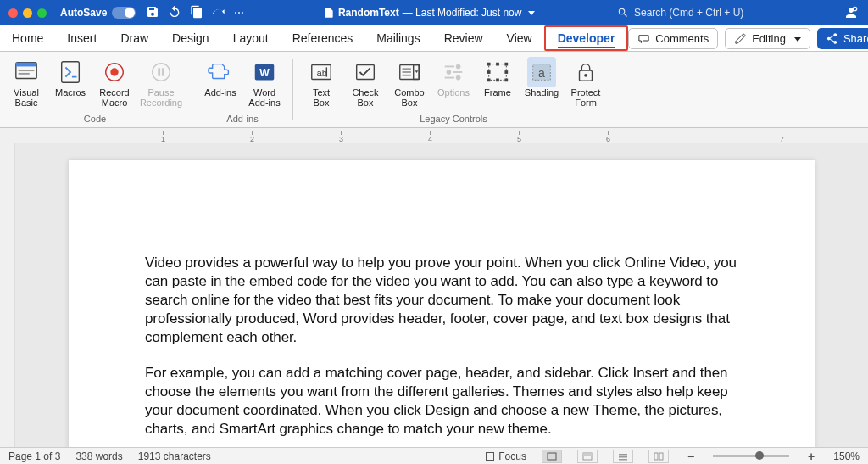 This screenshot has width=868, height=464. What do you see at coordinates (434, 456) in the screenshot?
I see `status-bar: Page 1 of 3 338 words 1913 characters Fo…` at bounding box center [434, 456].